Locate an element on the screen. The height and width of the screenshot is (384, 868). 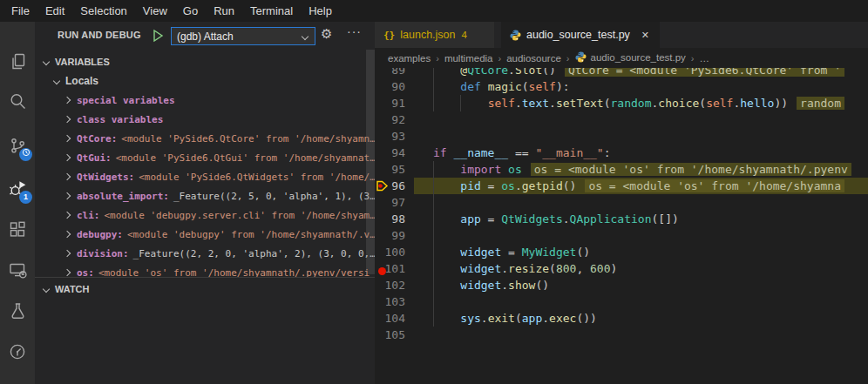
watch-section-header: WATCH is located at coordinates (205, 289).